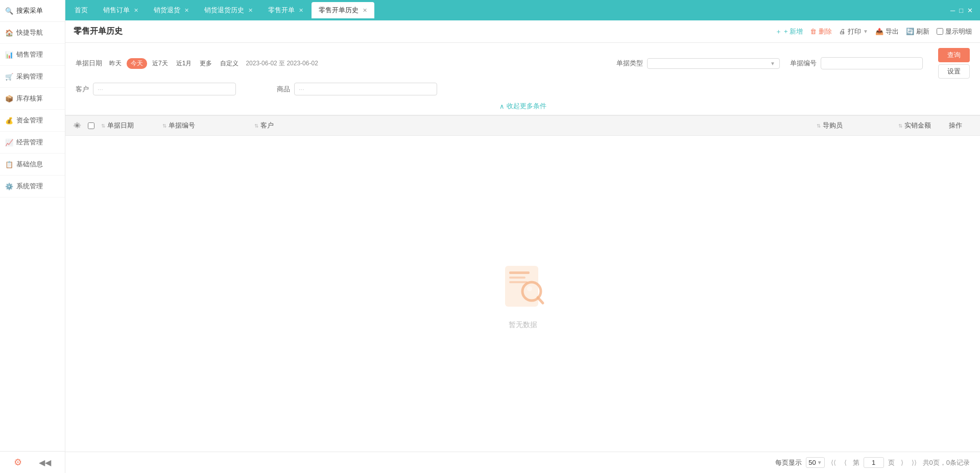 Image resolution: width=980 pixels, height=473 pixels. What do you see at coordinates (229, 10) in the screenshot?
I see `tab-sales-return-history: 销货退货历史 ✕` at bounding box center [229, 10].